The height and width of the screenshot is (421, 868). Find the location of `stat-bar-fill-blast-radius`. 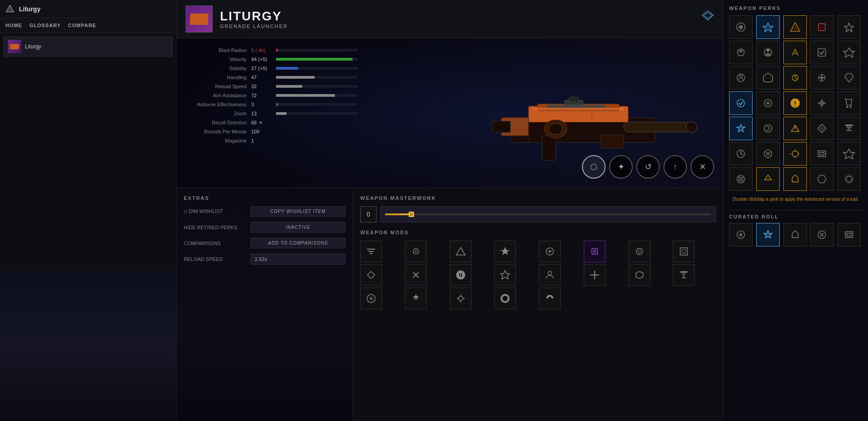

stat-bar-fill-blast-radius is located at coordinates (277, 50).